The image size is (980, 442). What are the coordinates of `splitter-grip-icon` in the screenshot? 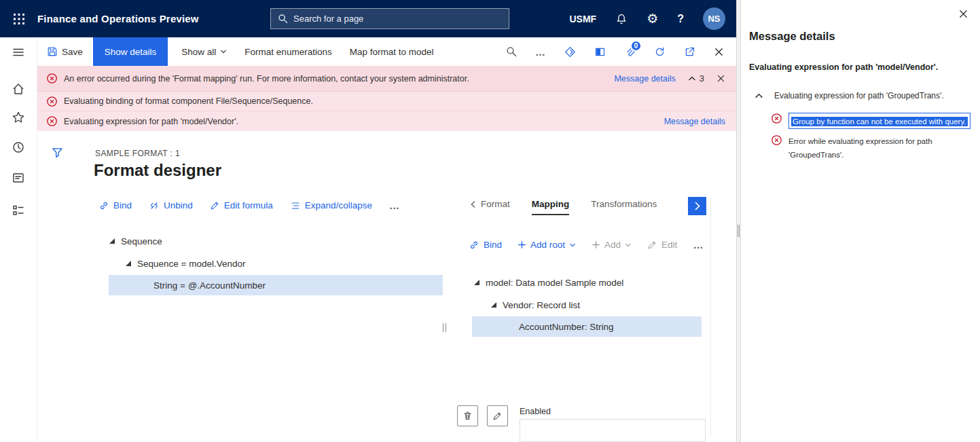 It's located at (739, 231).